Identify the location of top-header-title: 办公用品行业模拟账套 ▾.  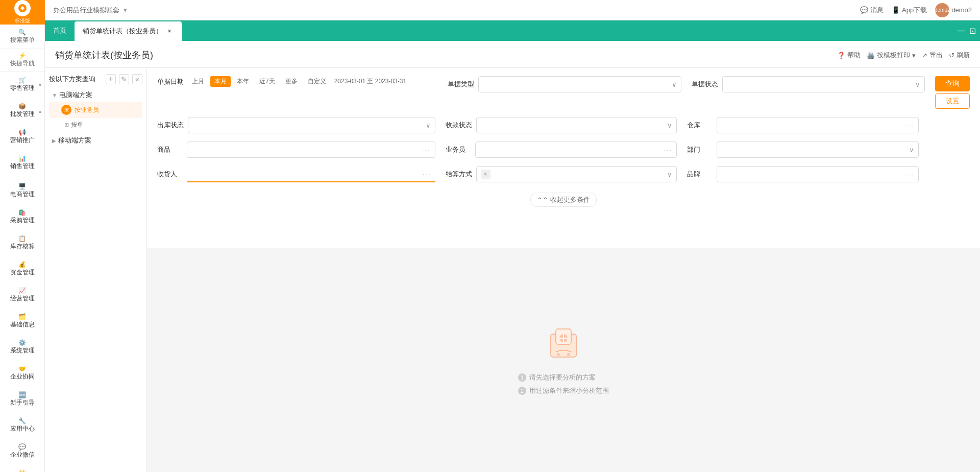
(90, 10).